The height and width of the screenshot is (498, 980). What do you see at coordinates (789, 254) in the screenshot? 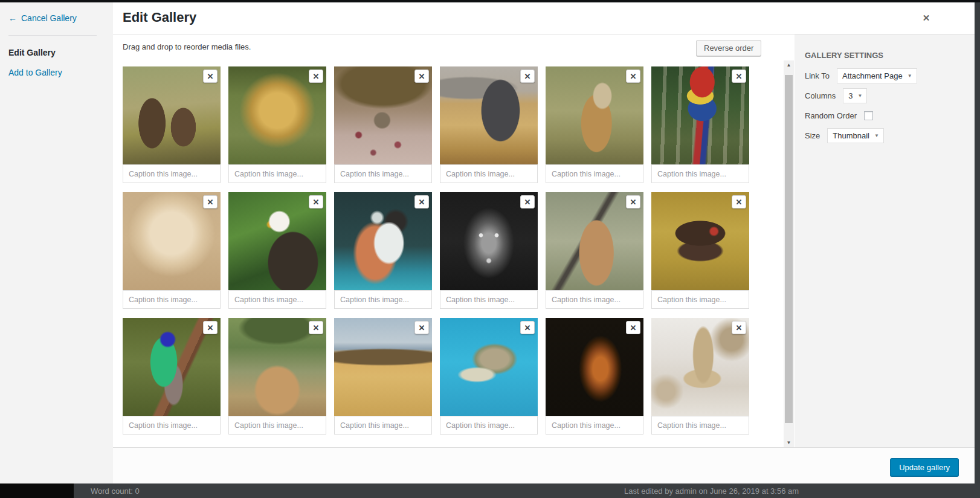
I see `gallery-scrollbar: ▲ ▼` at bounding box center [789, 254].